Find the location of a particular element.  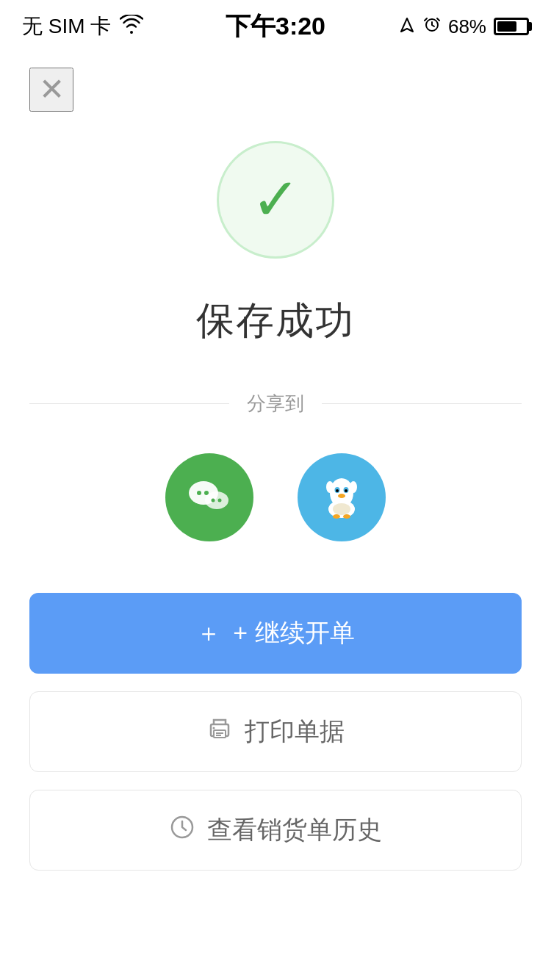

plus-icon: ＋ is located at coordinates (209, 633).